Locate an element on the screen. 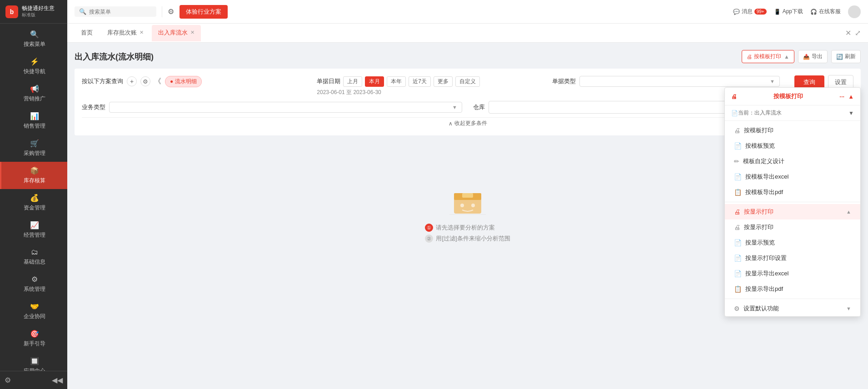  dropdown-template-print: 🖨 按模板打印 is located at coordinates (793, 130).